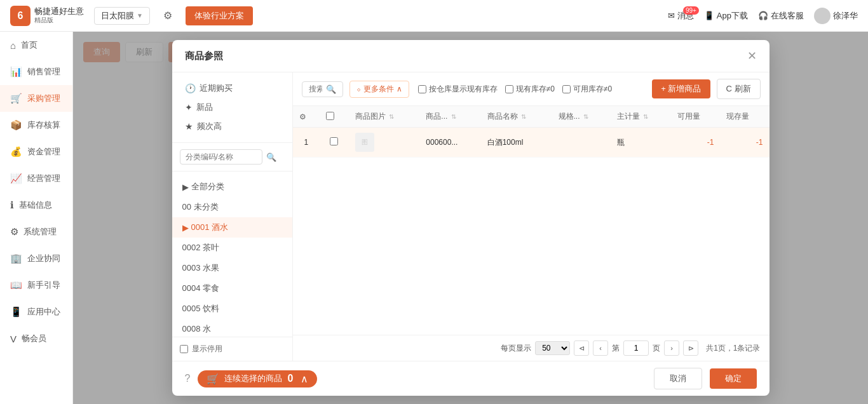 This screenshot has width=868, height=404. What do you see at coordinates (36, 72) in the screenshot?
I see `sidebar-item-sales: 📊 销售管理` at bounding box center [36, 72].